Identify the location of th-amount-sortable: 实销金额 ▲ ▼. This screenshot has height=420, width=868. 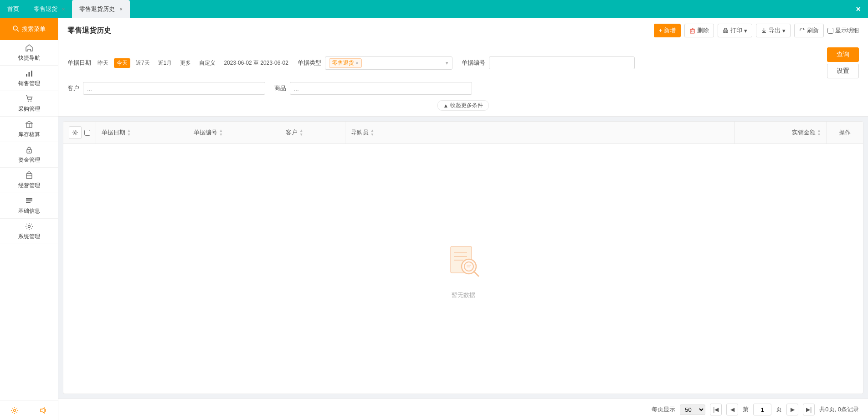
(780, 133).